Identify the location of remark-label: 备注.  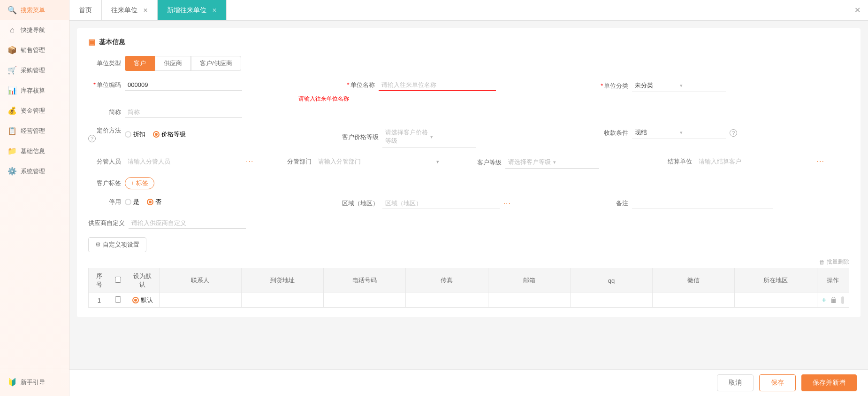
(612, 203).